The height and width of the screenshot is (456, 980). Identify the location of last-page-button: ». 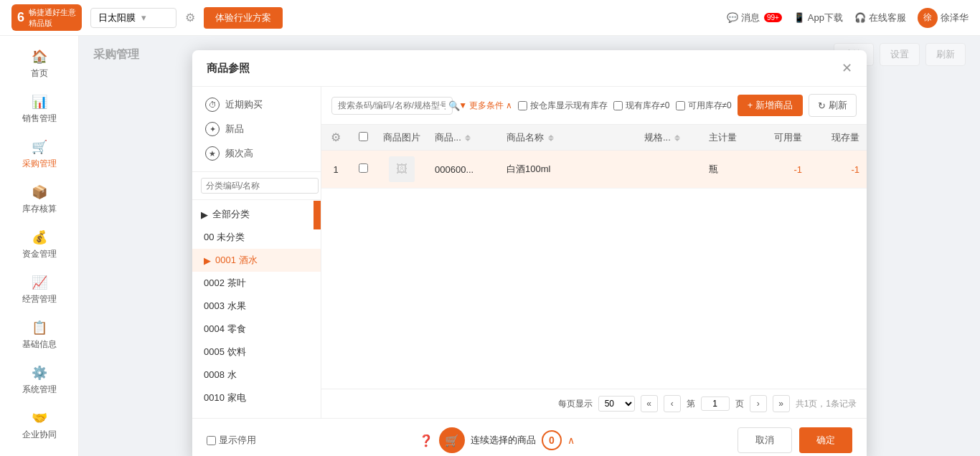
(781, 404).